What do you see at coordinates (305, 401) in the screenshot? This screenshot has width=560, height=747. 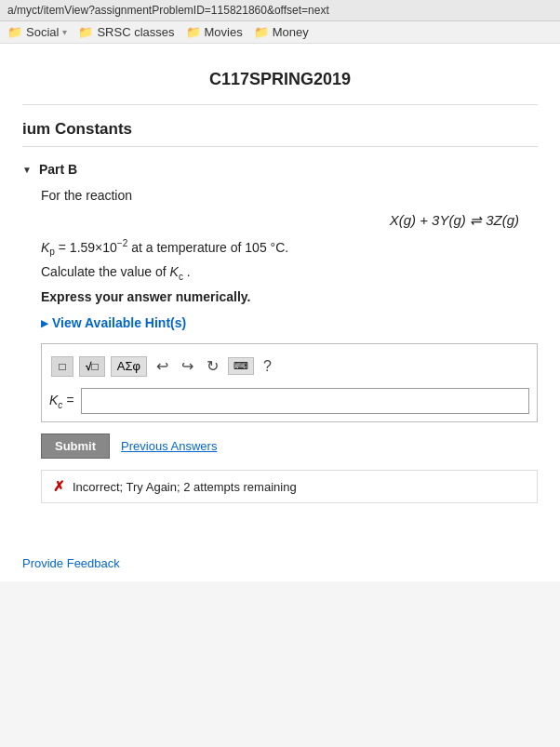 I see `kc-answer-input` at bounding box center [305, 401].